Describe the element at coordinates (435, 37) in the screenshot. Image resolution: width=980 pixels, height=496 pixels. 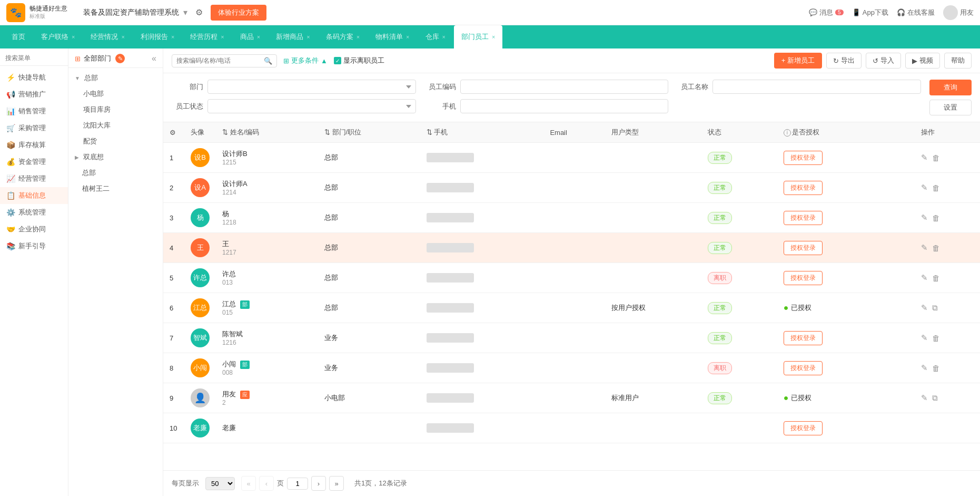
I see `tab-warehouse: 仓库×` at that location.